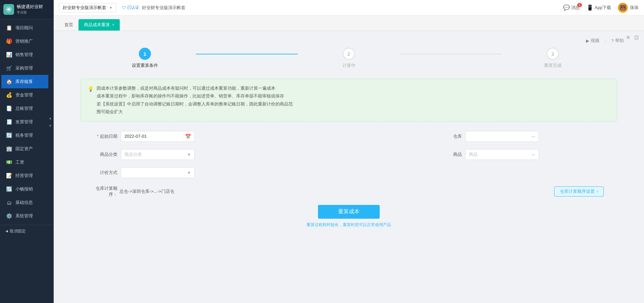 Image resolution: width=644 pixels, height=303 pixels. Describe the element at coordinates (25, 149) in the screenshot. I see `sidebar-item-assets: 🏢 固定资产` at that location.